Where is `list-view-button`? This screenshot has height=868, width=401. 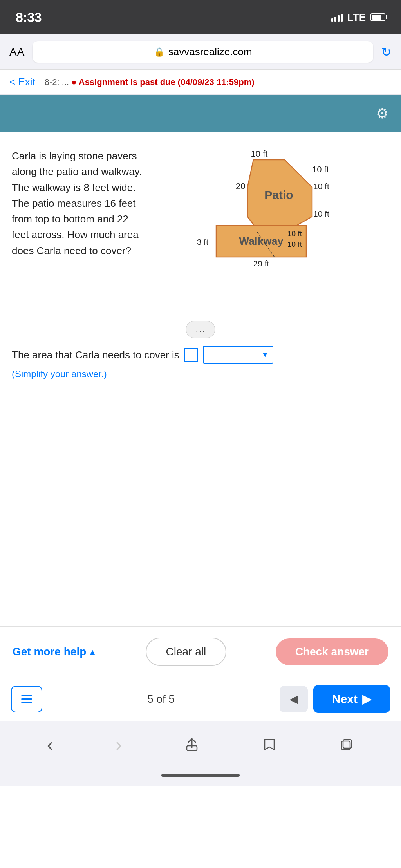
list-view-button is located at coordinates (27, 699).